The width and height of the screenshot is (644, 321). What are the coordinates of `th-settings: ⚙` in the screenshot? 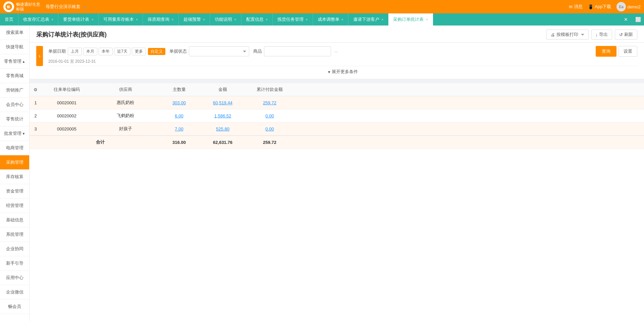 It's located at (36, 90).